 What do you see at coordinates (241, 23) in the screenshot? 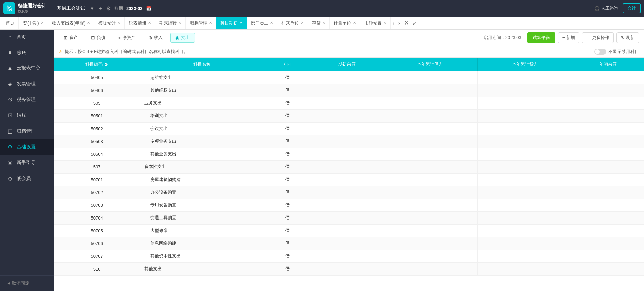
I see `tab-close-subject: ✕` at bounding box center [241, 23].